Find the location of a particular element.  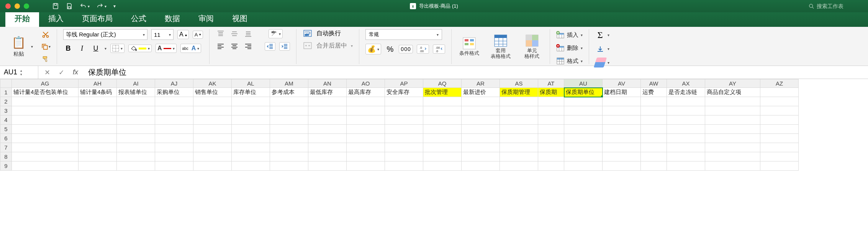

cell-AH1: 辅计量4条码 is located at coordinates (98, 92).